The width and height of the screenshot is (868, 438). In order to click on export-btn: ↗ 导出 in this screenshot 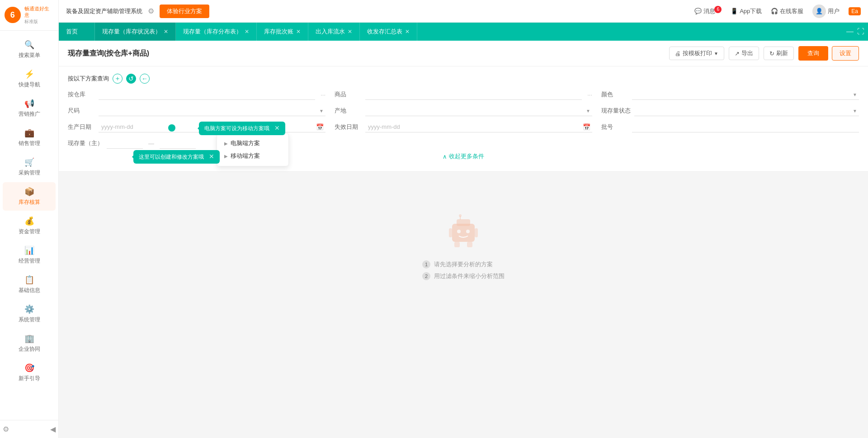, I will do `click(744, 53)`.